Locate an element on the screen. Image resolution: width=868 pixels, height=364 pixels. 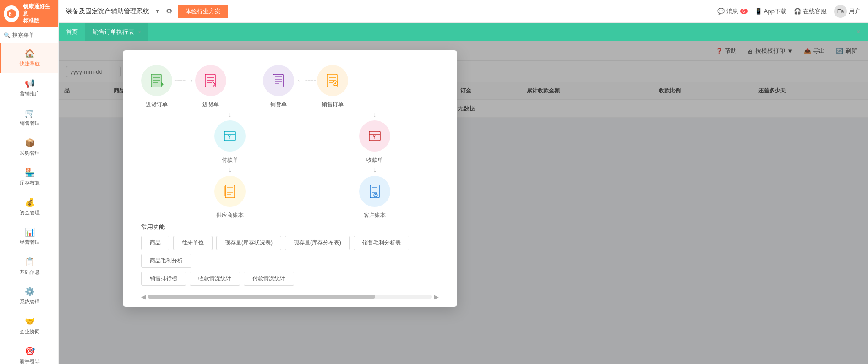
experience-button: 体验行业方案 is located at coordinates (203, 11).